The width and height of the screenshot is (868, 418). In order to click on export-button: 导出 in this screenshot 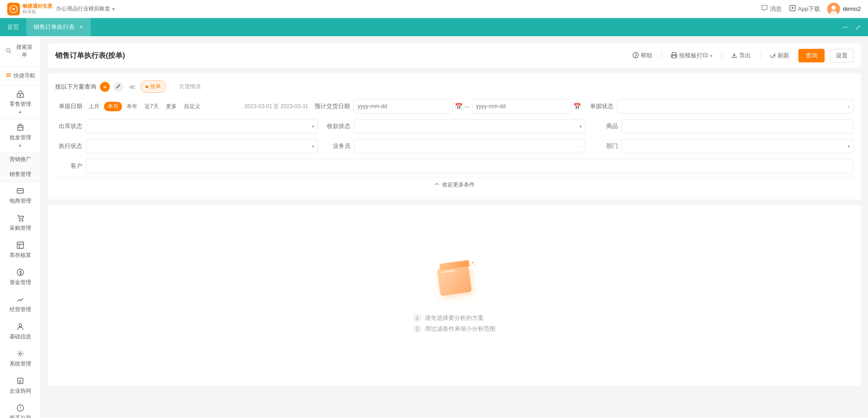, I will do `click(741, 56)`.